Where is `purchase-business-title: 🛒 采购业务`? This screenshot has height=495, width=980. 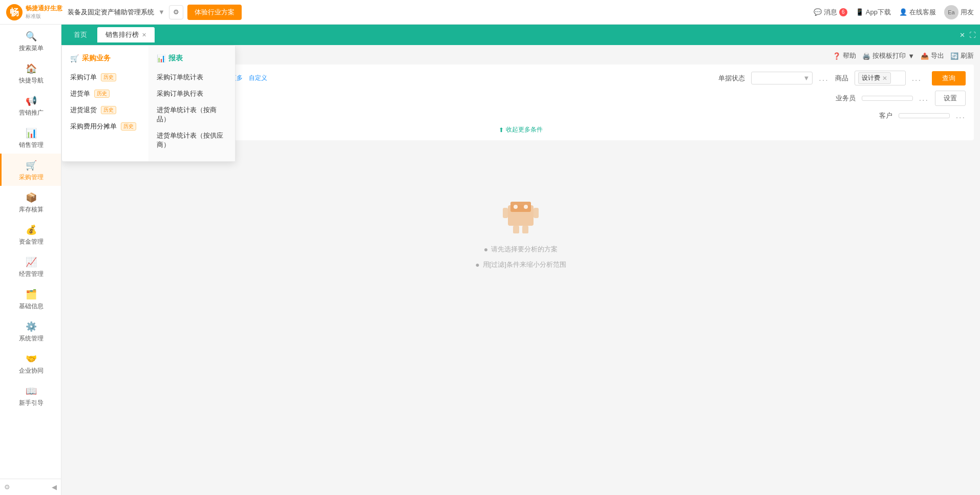 purchase-business-title: 🛒 采购业务 is located at coordinates (105, 58).